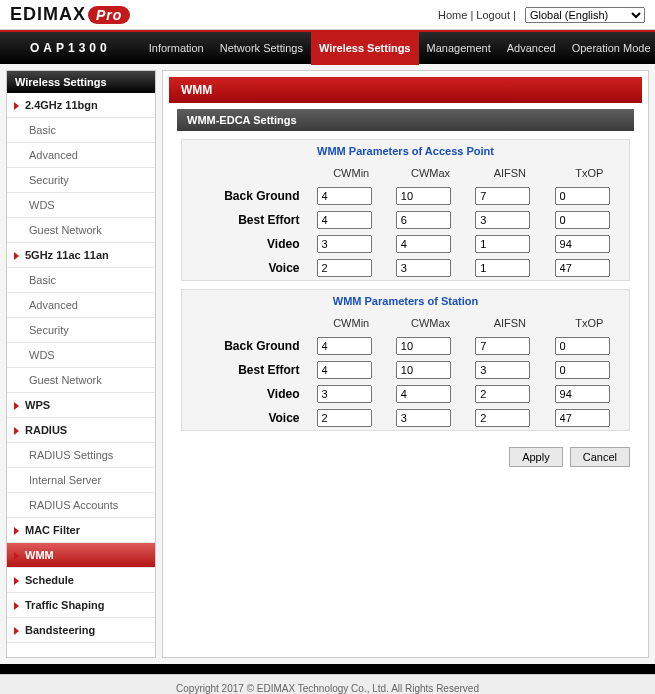 The width and height of the screenshot is (655, 694). I want to click on logo-pro: Pro, so click(109, 15).